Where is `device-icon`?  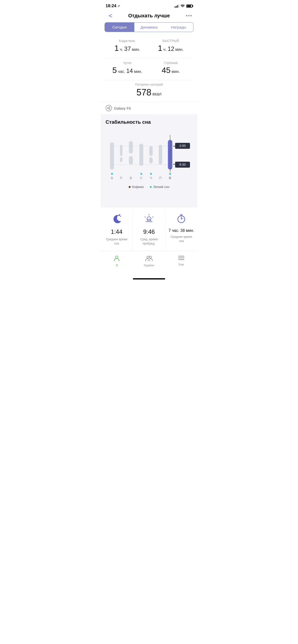
device-icon is located at coordinates (109, 108).